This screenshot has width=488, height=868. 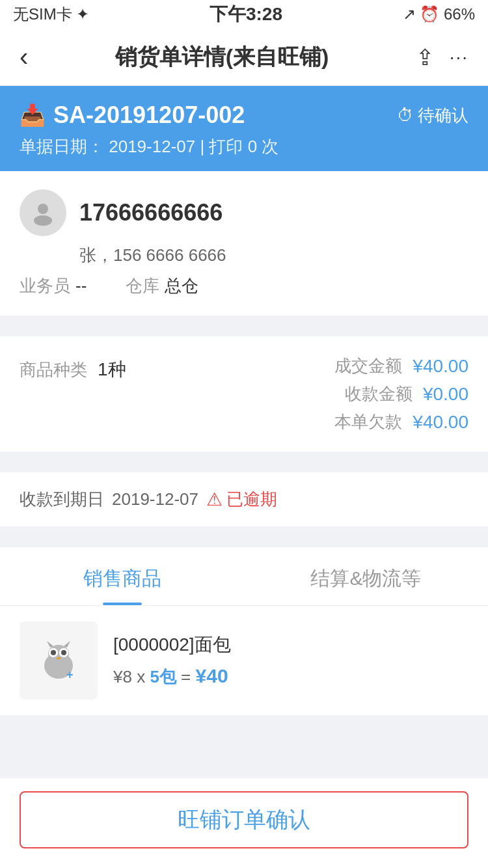 What do you see at coordinates (155, 500) in the screenshot?
I see `due-date: 2019-12-07` at bounding box center [155, 500].